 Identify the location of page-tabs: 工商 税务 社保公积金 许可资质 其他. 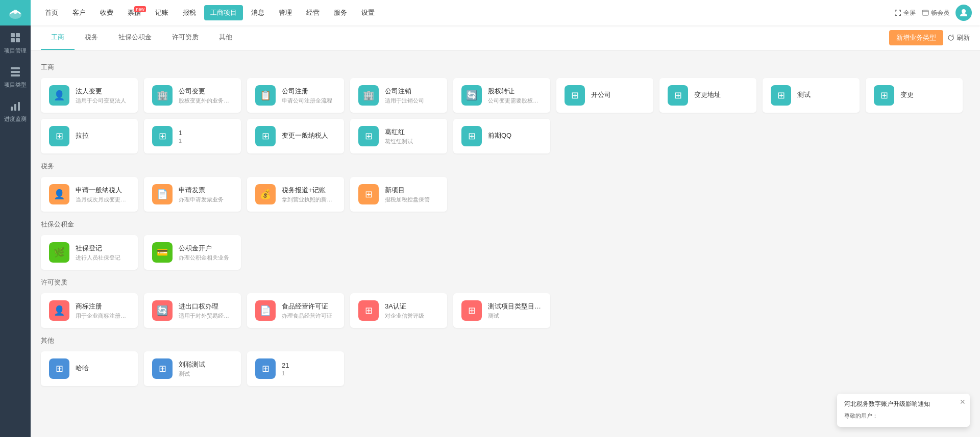
(142, 38).